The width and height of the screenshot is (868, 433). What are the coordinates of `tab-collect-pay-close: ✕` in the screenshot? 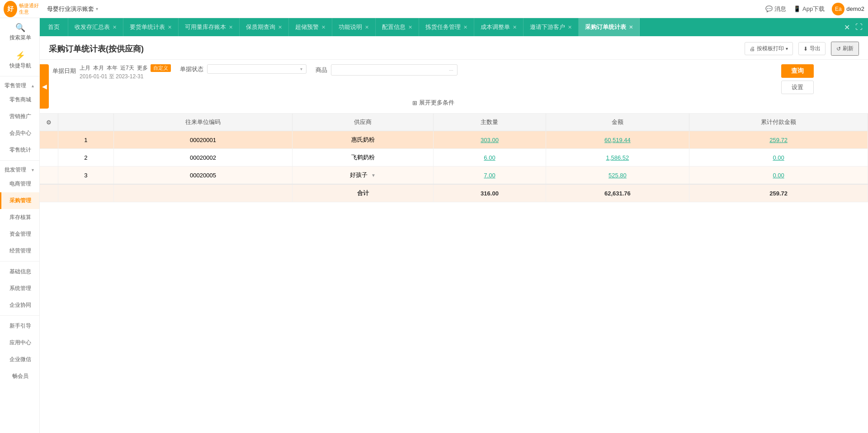 It's located at (115, 27).